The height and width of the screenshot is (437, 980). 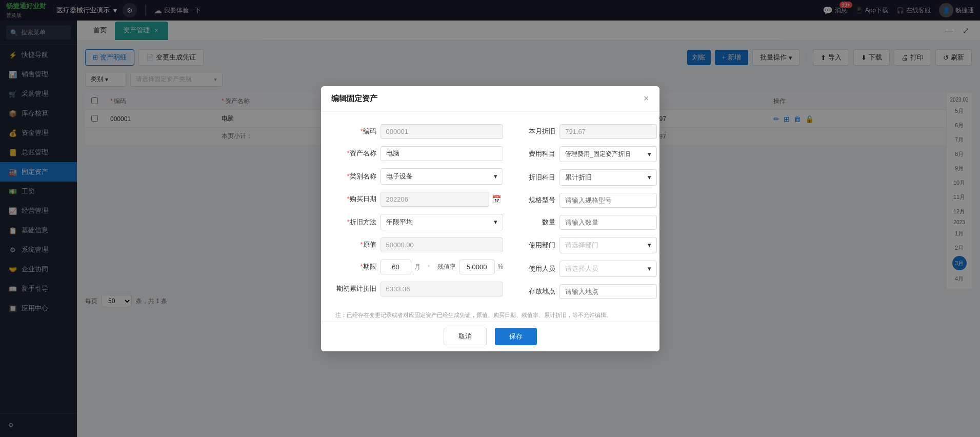 I want to click on quantity-label: 数量, so click(x=537, y=222).